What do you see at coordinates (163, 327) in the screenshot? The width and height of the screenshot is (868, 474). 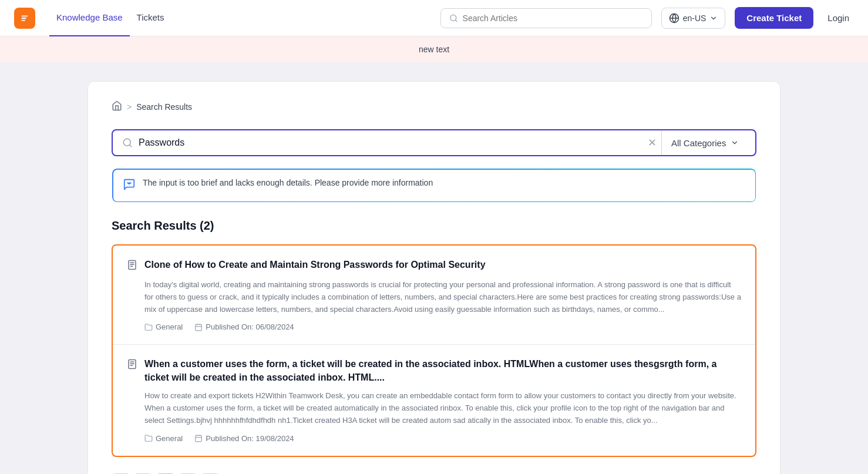 I see `result-category-1: General` at bounding box center [163, 327].